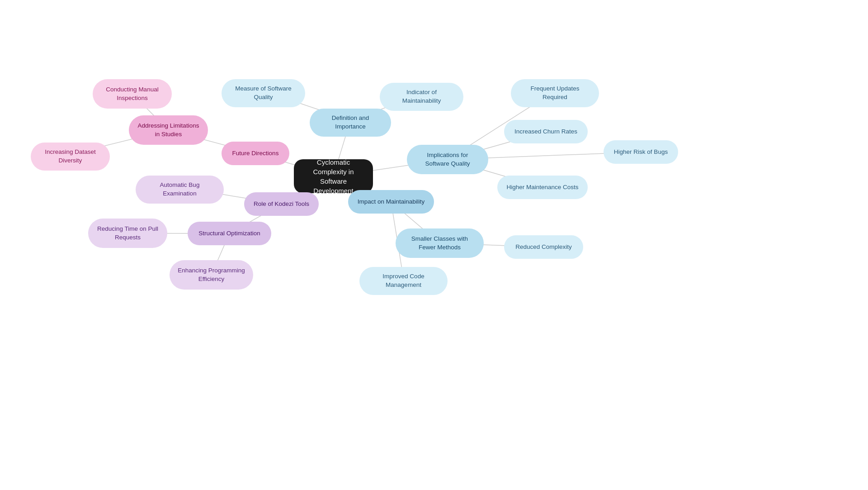 The image size is (868, 490). Describe the element at coordinates (127, 233) in the screenshot. I see `node-reducing-time: Reducing Time on Pull Requests` at that location.